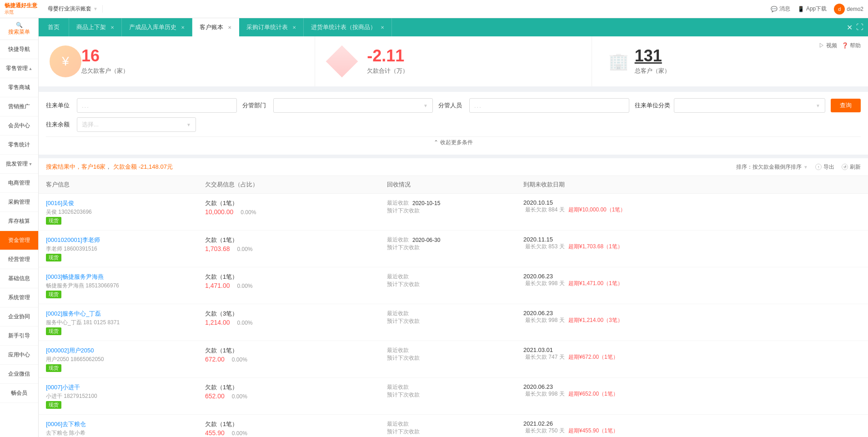 The height and width of the screenshot is (437, 868). Describe the element at coordinates (183, 27) in the screenshot. I see `tab-close-product-history: ✕` at that location.